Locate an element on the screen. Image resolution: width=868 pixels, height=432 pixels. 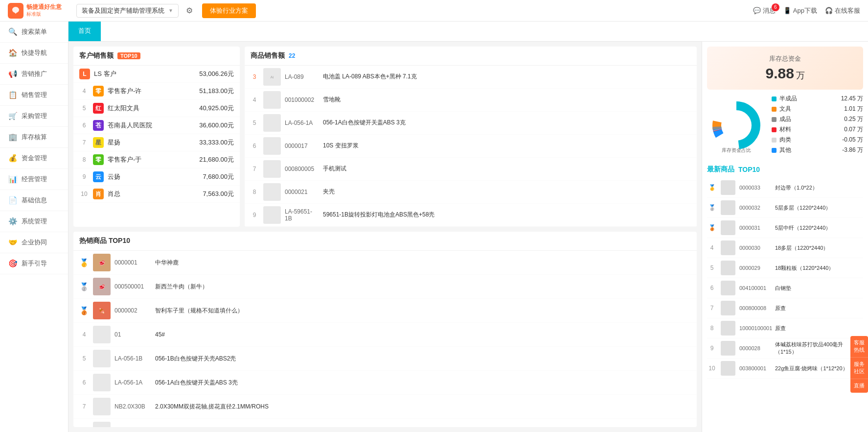
medal-2-icon: 🥈 is located at coordinates (84, 287).